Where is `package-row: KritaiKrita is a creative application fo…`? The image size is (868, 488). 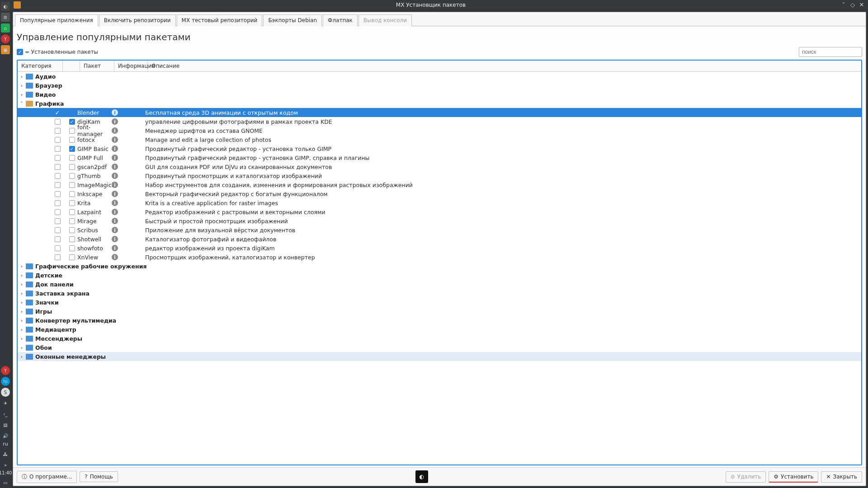 package-row: KritaiKrita is a creative application fo… is located at coordinates (439, 203).